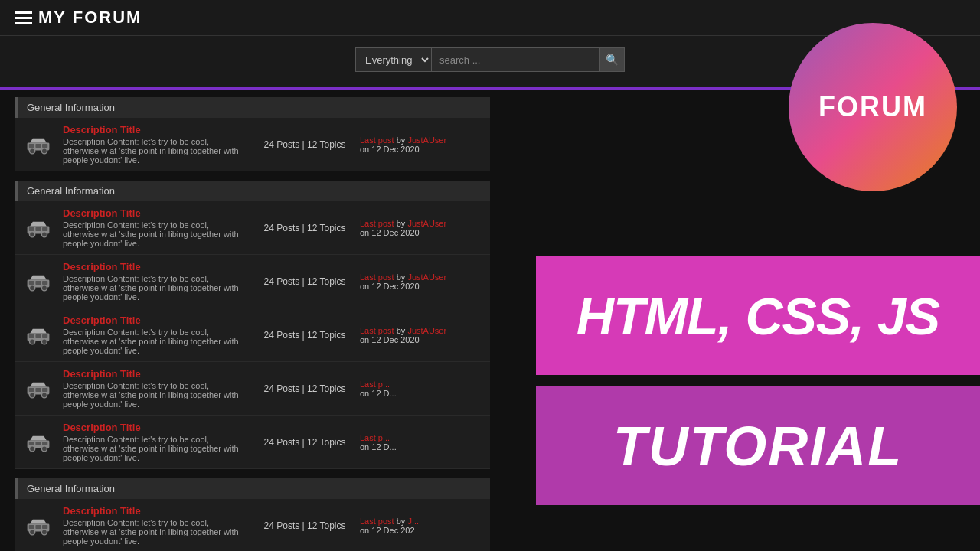 The image size is (980, 551). What do you see at coordinates (90, 18) in the screenshot?
I see `logo-text: MY FORUM` at bounding box center [90, 18].